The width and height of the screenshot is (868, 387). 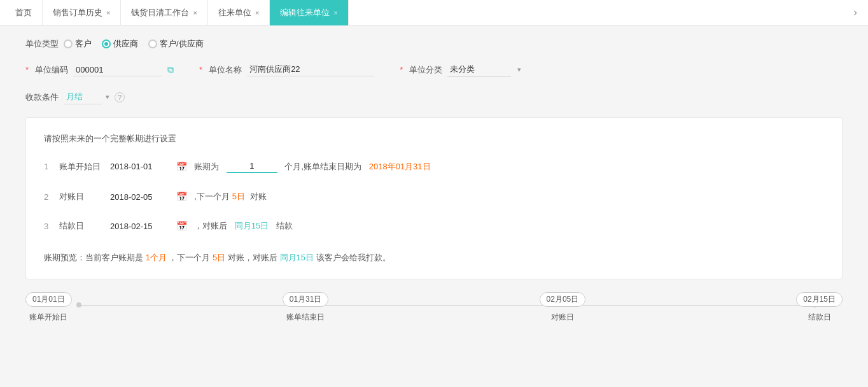 I want to click on preview-mid1: ，下一个月, so click(x=190, y=257).